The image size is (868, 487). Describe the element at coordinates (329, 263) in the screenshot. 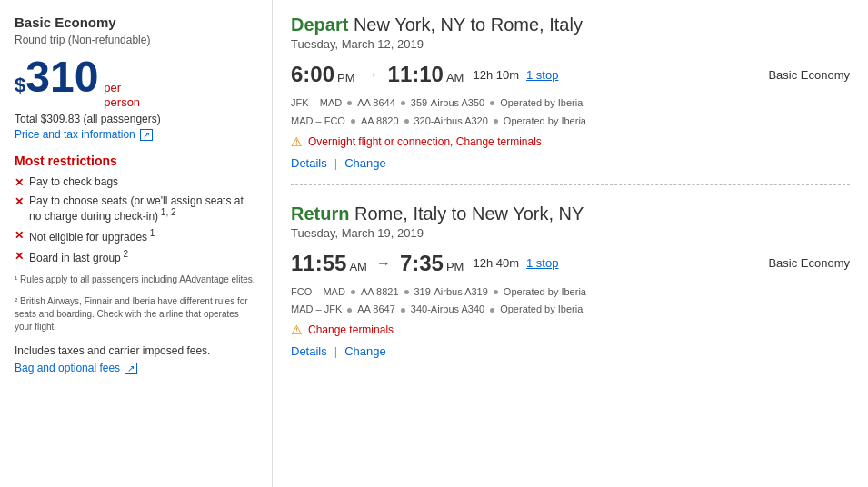

I see `depart-time-block: 11:55 AM` at that location.